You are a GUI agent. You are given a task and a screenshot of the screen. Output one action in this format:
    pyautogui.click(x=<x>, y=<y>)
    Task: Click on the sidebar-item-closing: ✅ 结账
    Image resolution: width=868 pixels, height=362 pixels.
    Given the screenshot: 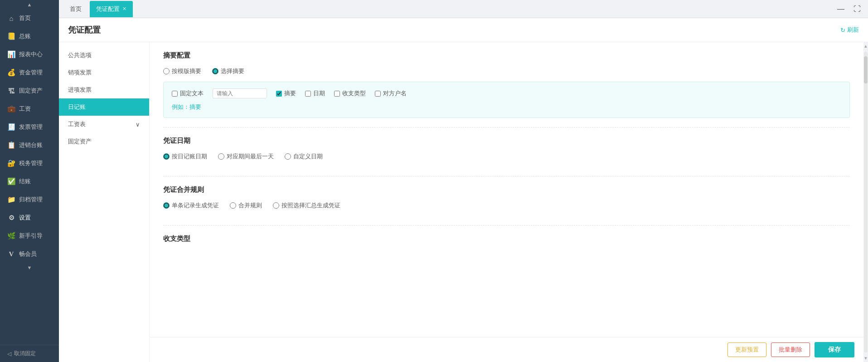 What is the action you would take?
    pyautogui.click(x=29, y=181)
    